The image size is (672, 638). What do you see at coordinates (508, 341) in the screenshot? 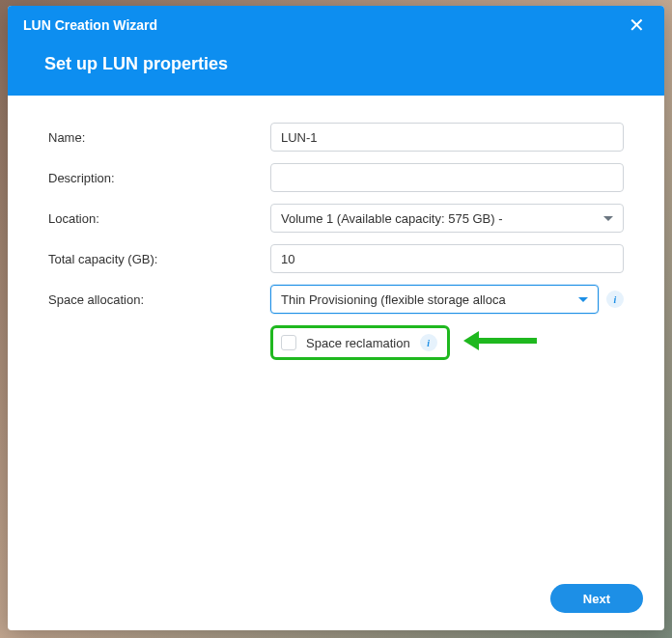
I see `arrow-line` at bounding box center [508, 341].